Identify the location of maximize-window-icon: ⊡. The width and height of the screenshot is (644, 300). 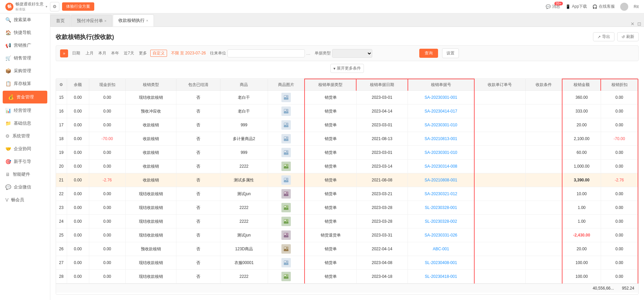
(639, 24).